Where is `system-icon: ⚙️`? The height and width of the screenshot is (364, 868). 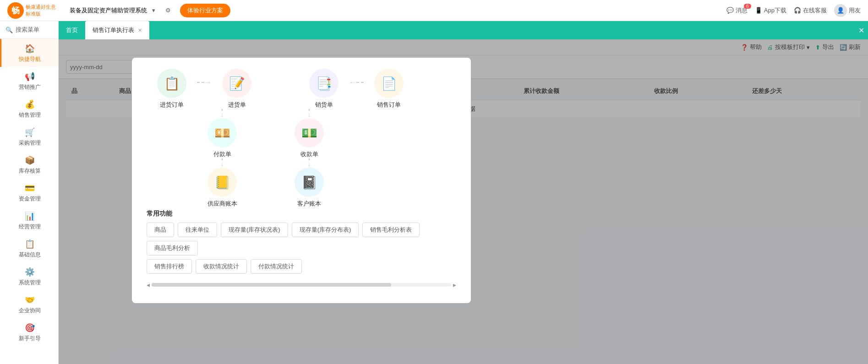 system-icon: ⚙️ is located at coordinates (30, 272).